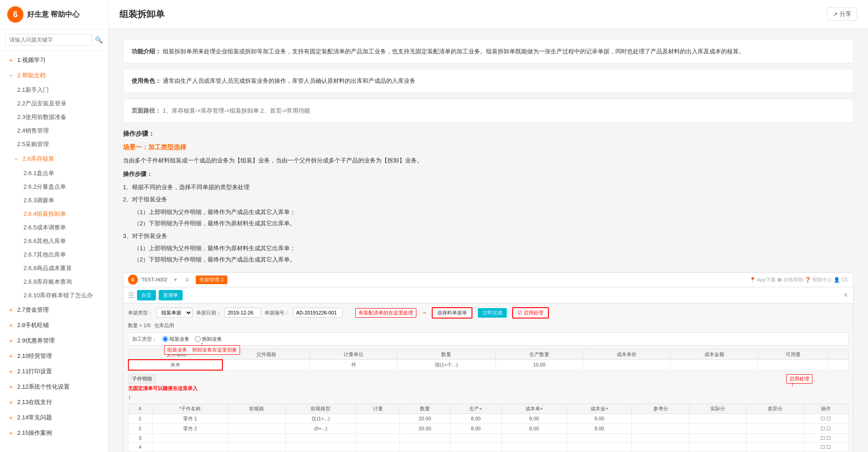 The height and width of the screenshot is (452, 868). Describe the element at coordinates (488, 379) in the screenshot. I see `sim-lower-header: 子件明细` at that location.